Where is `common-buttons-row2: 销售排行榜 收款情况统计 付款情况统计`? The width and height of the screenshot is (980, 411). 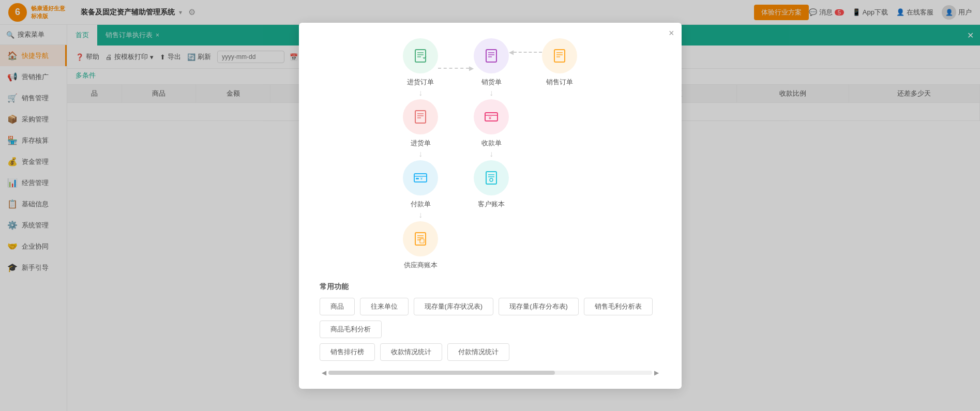
common-buttons-row2: 销售排行榜 收款情况统计 付款情况统计 is located at coordinates (490, 352).